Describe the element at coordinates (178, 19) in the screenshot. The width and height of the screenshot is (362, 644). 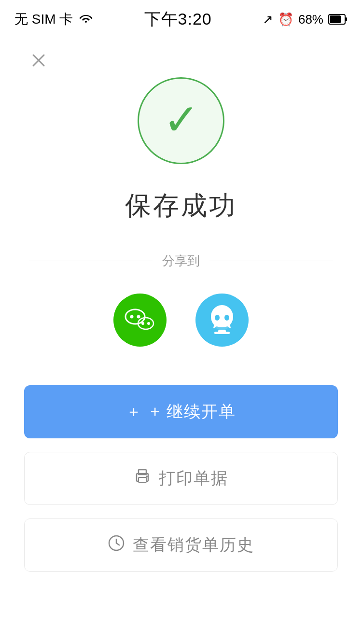
I see `status-time: 下午3:20` at that location.